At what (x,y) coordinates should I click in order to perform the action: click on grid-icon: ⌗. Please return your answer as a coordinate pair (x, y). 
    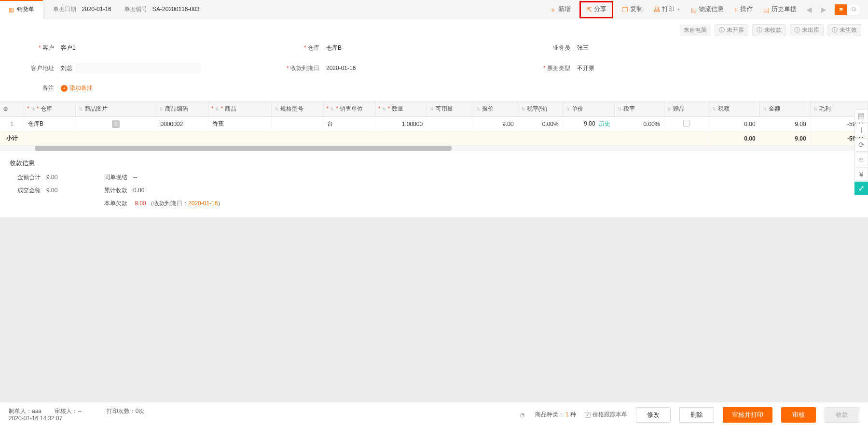
    Looking at the image, I should click on (736, 10).